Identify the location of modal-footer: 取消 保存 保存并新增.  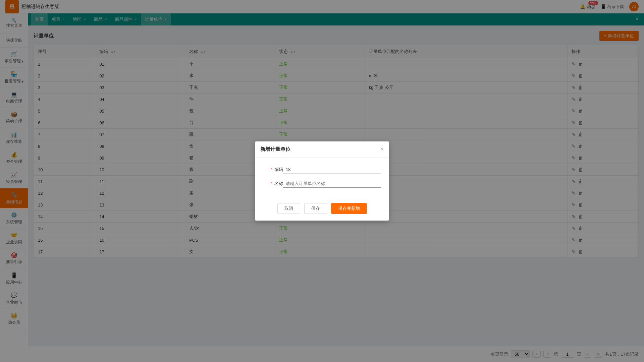
(322, 210).